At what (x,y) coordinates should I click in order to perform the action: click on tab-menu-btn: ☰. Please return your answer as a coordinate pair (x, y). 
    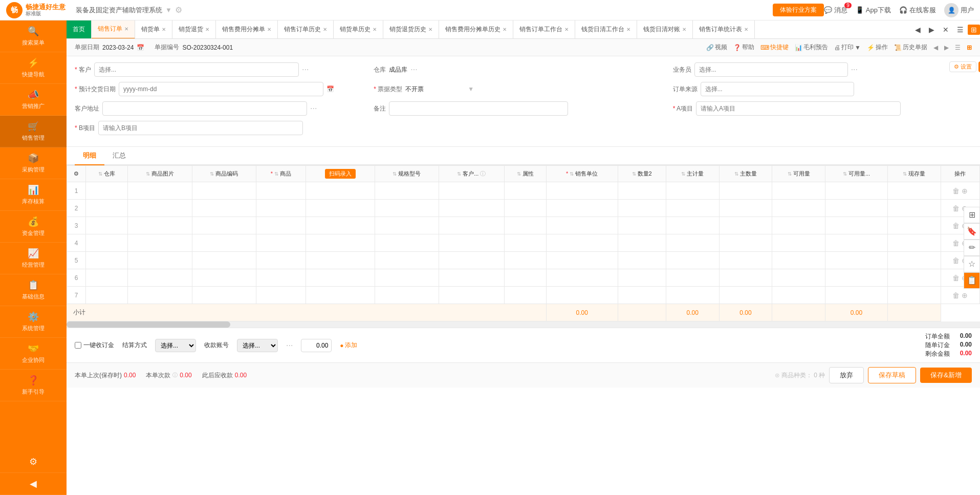
    Looking at the image, I should click on (960, 30).